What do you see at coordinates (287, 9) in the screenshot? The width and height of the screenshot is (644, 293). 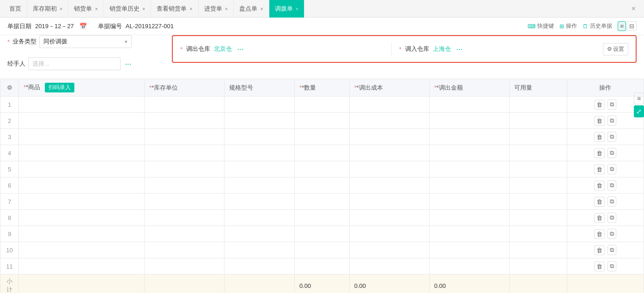 I see `tab-transfer: 调拨单 ×` at bounding box center [287, 9].